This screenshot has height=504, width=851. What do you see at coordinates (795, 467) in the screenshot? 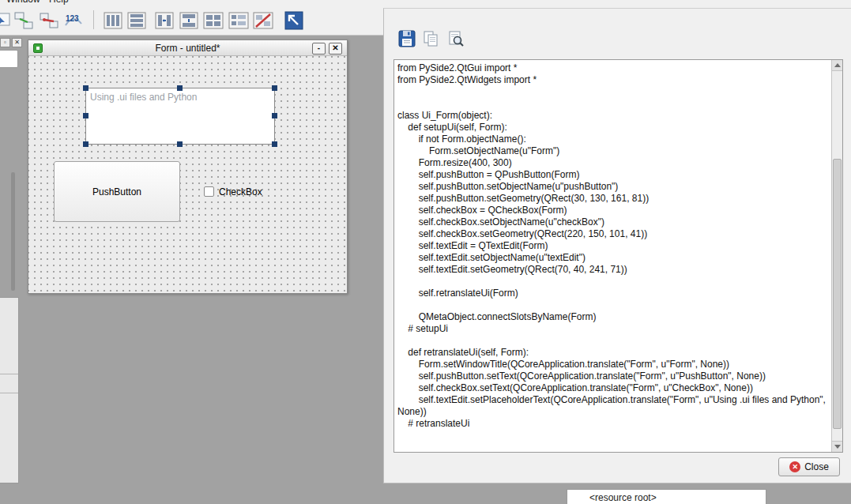
I see `close-circle-icon: ✕` at bounding box center [795, 467].